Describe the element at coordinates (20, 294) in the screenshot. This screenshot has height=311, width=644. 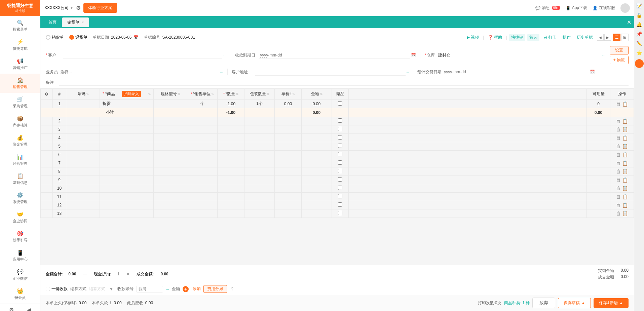
I see `sidebar-item-member: 👑 畅会员` at that location.